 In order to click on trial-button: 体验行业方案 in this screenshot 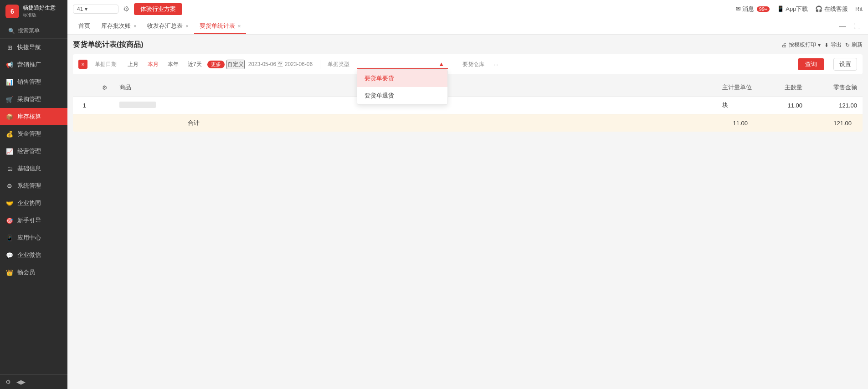, I will do `click(158, 9)`.